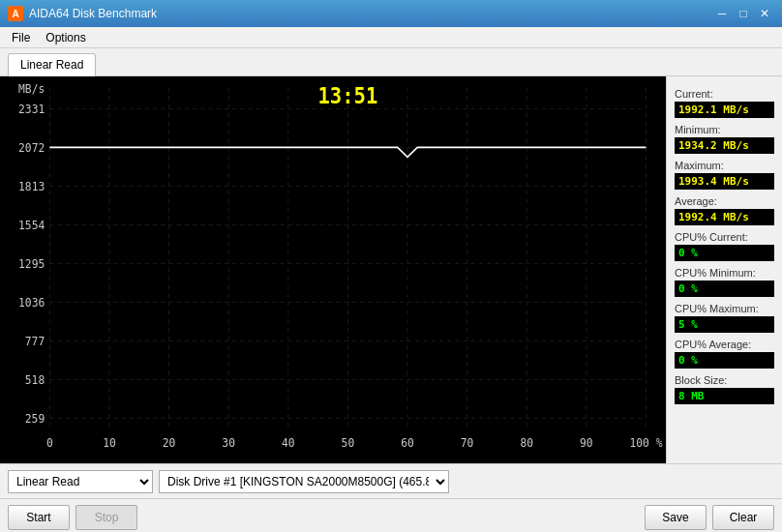 This screenshot has height=532, width=782. I want to click on menu-bar: File Options, so click(391, 38).